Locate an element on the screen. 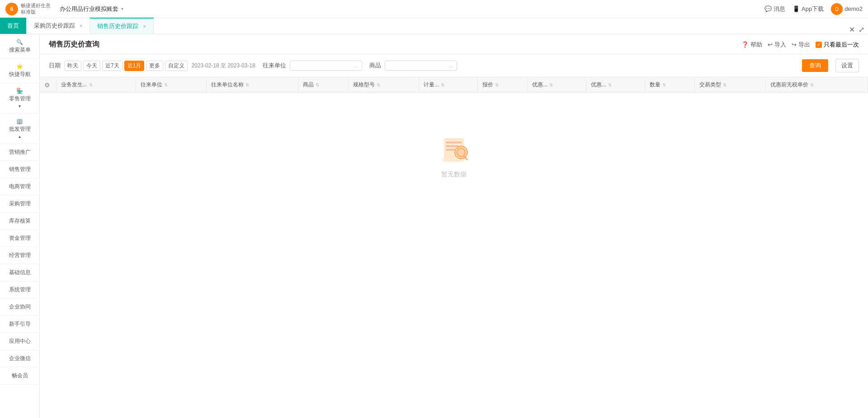 The height and width of the screenshot is (418, 868). date-btn-custom: 自定义 is located at coordinates (176, 66).